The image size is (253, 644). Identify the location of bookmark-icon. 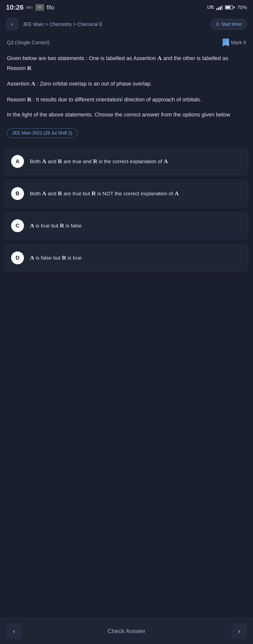
(226, 42).